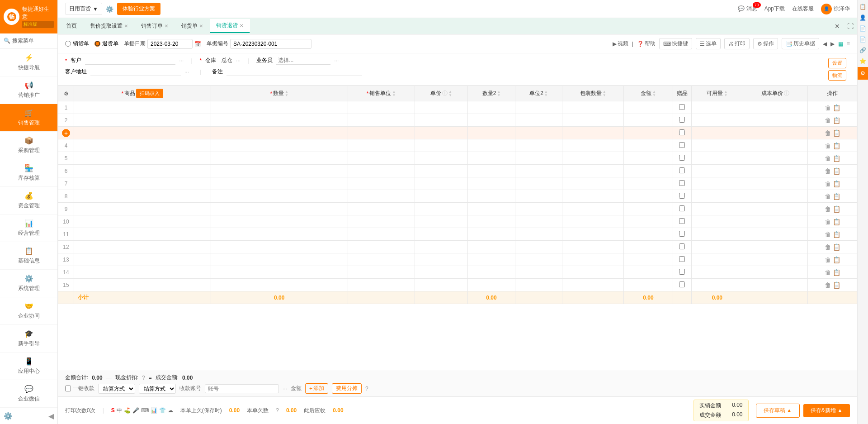 This screenshot has width=868, height=424. I want to click on gear-icon: ⚙, so click(66, 94).